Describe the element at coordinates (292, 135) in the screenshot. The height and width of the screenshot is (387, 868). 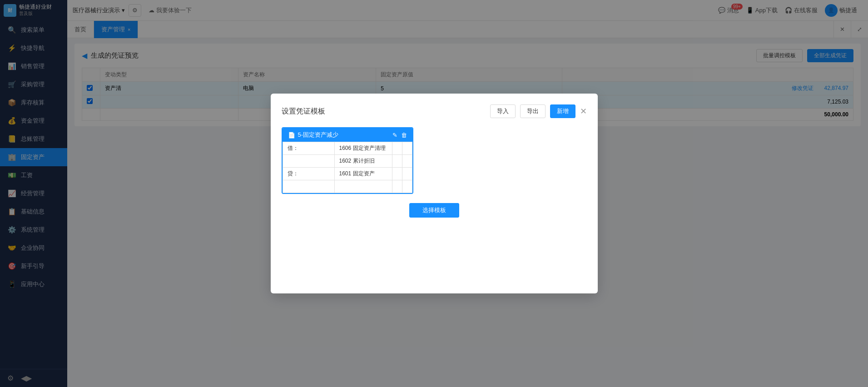
I see `template-doc-icon: 📄` at that location.